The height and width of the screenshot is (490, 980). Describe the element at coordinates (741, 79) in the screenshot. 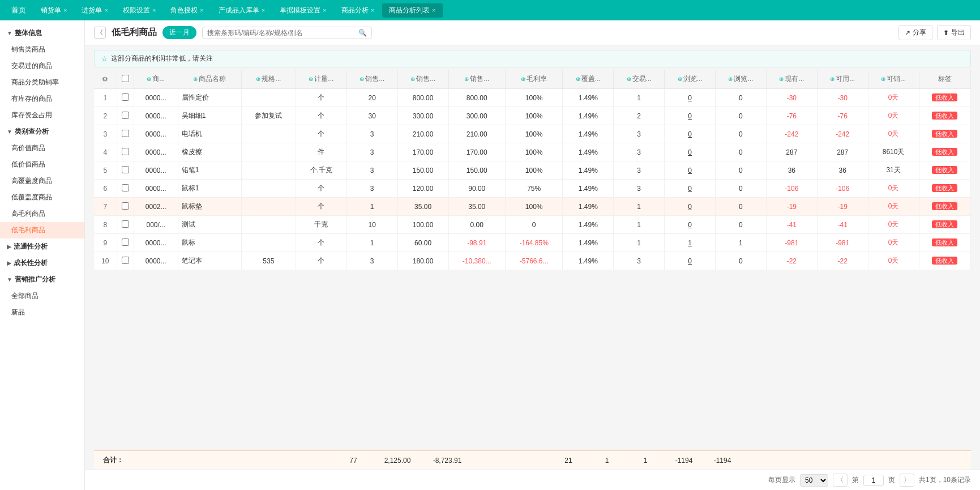

I see `th-view2: ⊕浏览...` at that location.